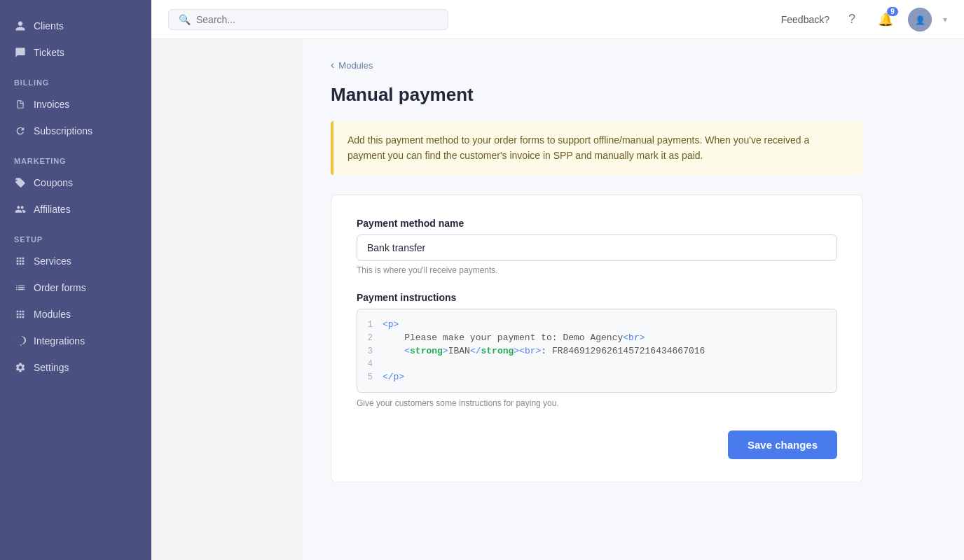 This screenshot has width=964, height=560. I want to click on sidebar-item-label: Integrations, so click(59, 341).